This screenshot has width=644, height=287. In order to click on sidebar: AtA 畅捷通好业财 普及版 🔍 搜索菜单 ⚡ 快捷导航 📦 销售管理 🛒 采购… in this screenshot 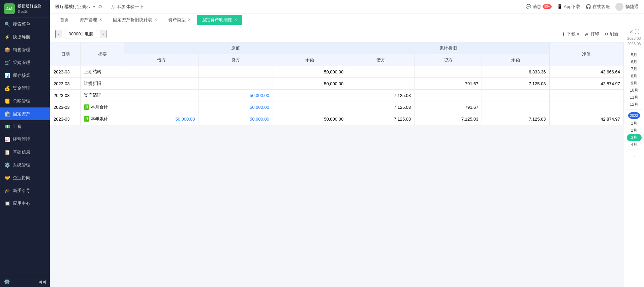, I will do `click(25, 144)`.